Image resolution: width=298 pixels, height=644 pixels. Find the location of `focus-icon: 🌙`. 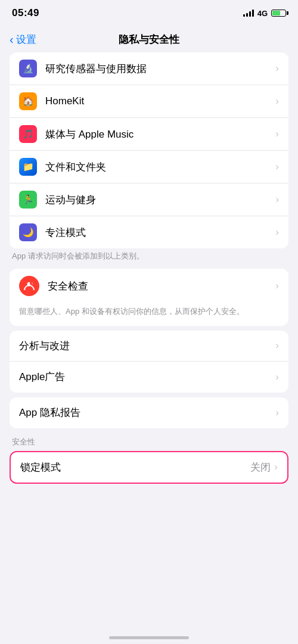

focus-icon: 🌙 is located at coordinates (28, 232).